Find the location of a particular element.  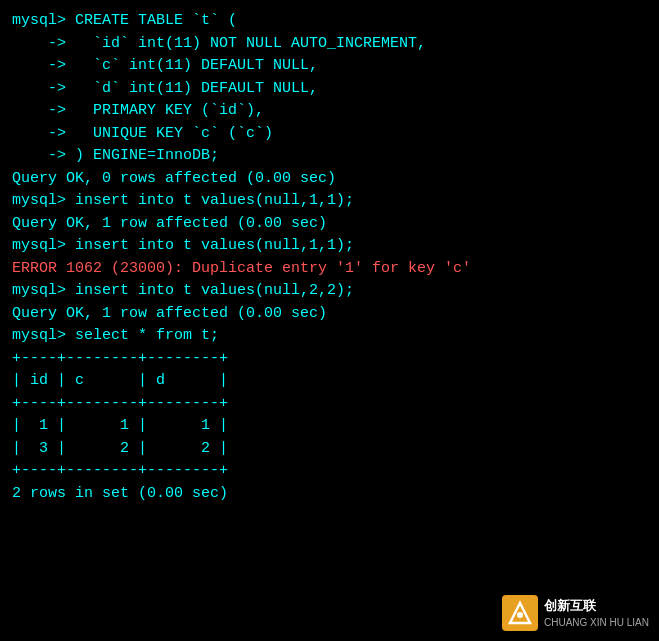

watermark-text-block: 创新互联 CHUANG XIN HU LIAN is located at coordinates (596, 614).